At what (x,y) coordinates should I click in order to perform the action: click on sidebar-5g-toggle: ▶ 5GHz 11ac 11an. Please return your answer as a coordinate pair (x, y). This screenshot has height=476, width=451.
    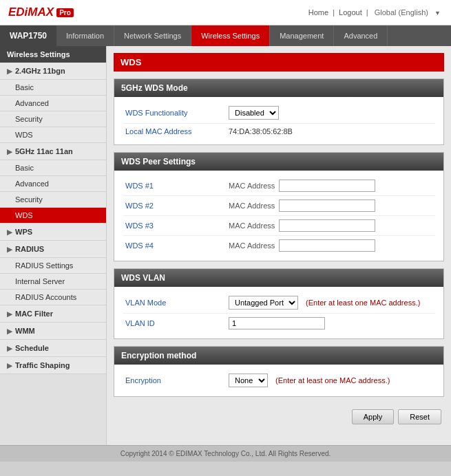
    Looking at the image, I should click on (53, 151).